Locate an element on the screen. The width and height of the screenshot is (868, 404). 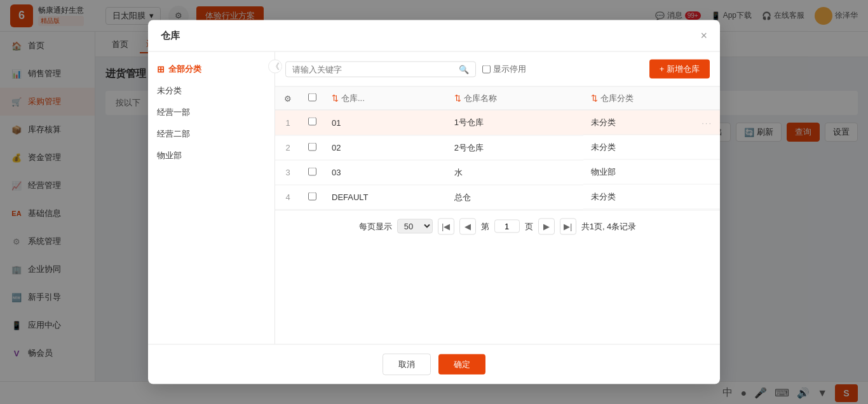
row-num: 1 is located at coordinates (287, 122).